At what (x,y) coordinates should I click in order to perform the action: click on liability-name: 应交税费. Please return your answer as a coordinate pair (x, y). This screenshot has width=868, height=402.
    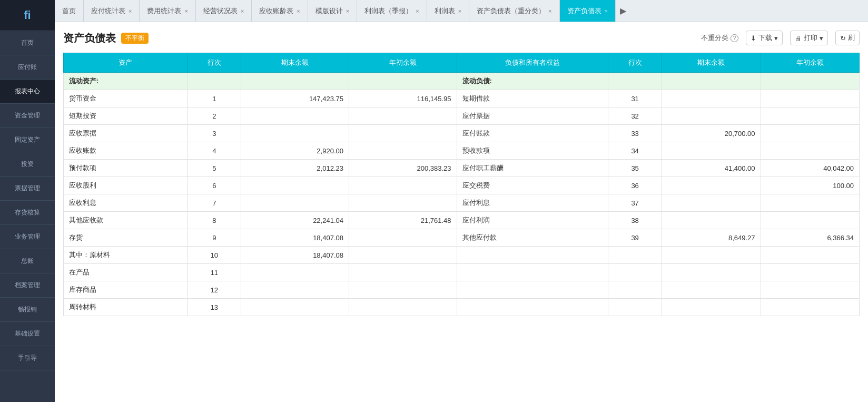
    Looking at the image, I should click on (532, 185).